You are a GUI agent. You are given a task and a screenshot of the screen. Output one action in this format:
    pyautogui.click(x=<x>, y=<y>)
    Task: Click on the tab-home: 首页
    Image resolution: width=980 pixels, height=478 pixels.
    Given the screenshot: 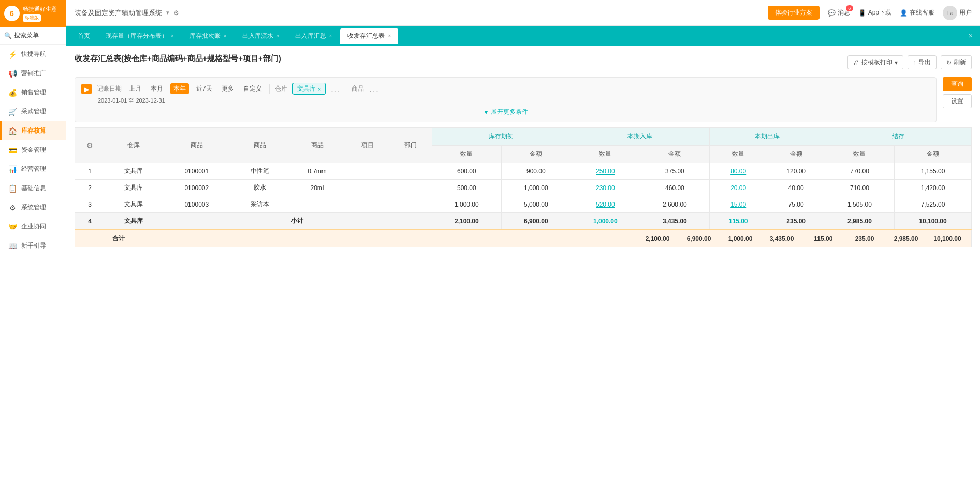 What is the action you would take?
    pyautogui.click(x=84, y=36)
    